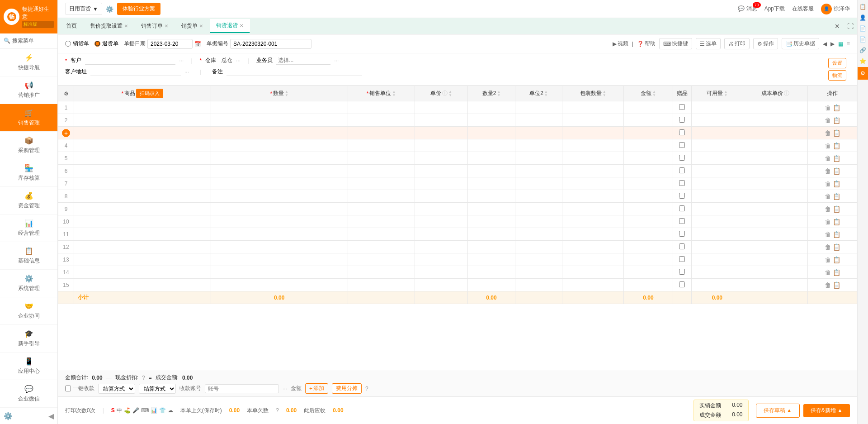 This screenshot has width=868, height=424. What do you see at coordinates (775, 9) in the screenshot?
I see `app-download: App下载` at bounding box center [775, 9].